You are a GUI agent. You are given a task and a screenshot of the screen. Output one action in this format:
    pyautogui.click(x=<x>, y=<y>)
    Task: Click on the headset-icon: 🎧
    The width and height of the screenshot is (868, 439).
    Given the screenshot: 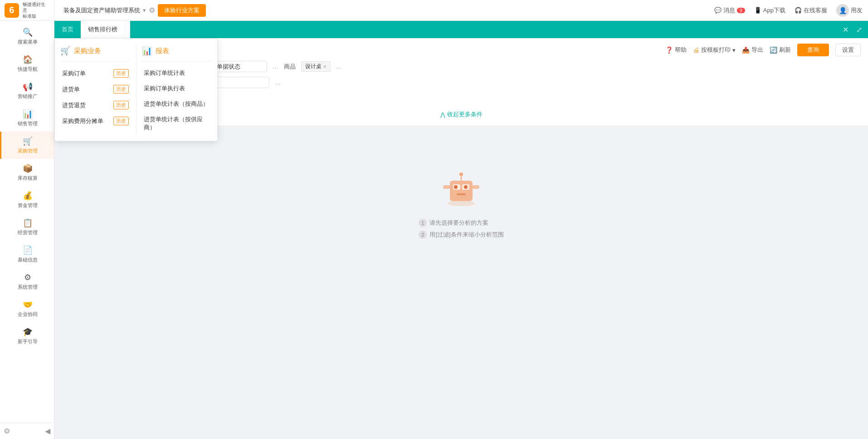 What is the action you would take?
    pyautogui.click(x=798, y=10)
    